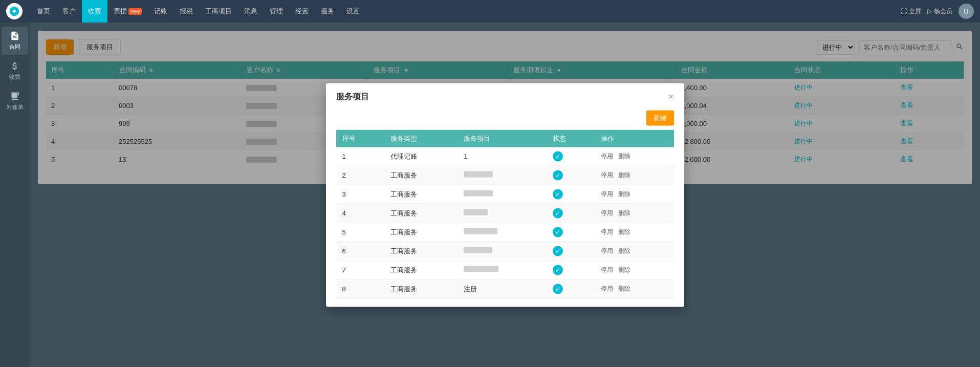 Image resolution: width=980 pixels, height=367 pixels. I want to click on avatar: U, so click(966, 11).